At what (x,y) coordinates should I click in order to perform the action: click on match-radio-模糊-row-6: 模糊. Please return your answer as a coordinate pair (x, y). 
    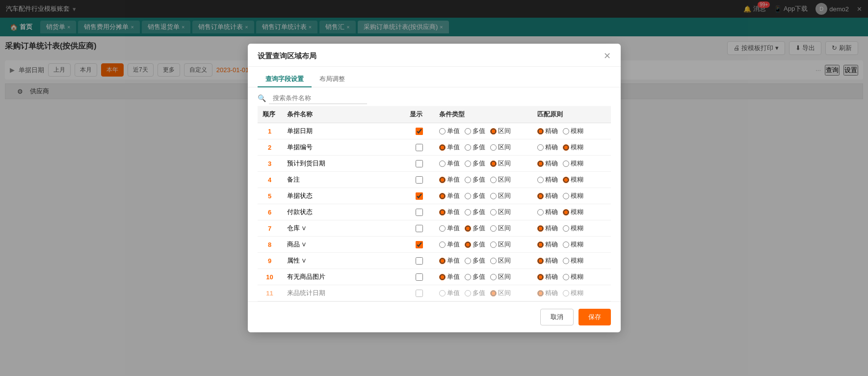
    Looking at the image, I should click on (573, 212).